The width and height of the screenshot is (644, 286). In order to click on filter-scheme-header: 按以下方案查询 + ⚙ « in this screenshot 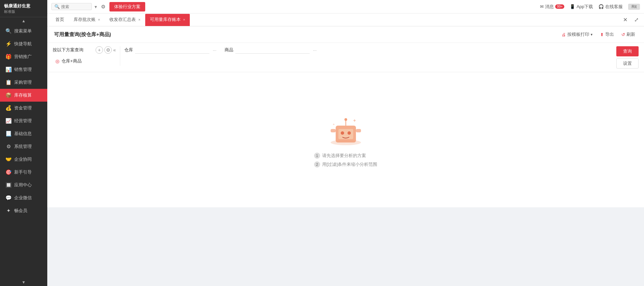, I will do `click(84, 50)`.